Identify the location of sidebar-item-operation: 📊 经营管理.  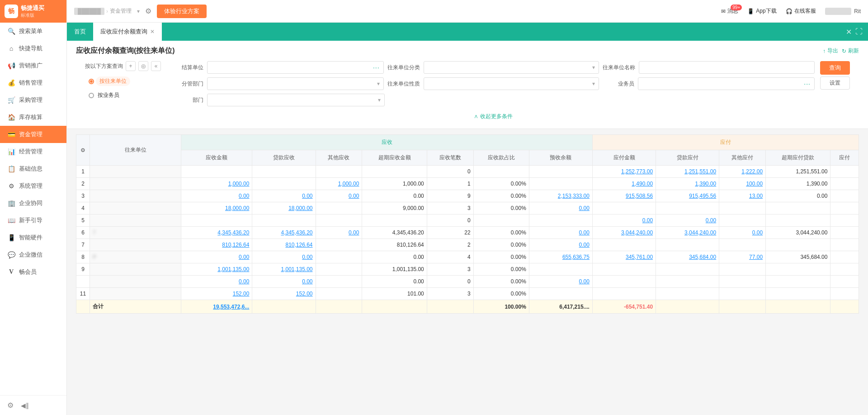
(33, 152).